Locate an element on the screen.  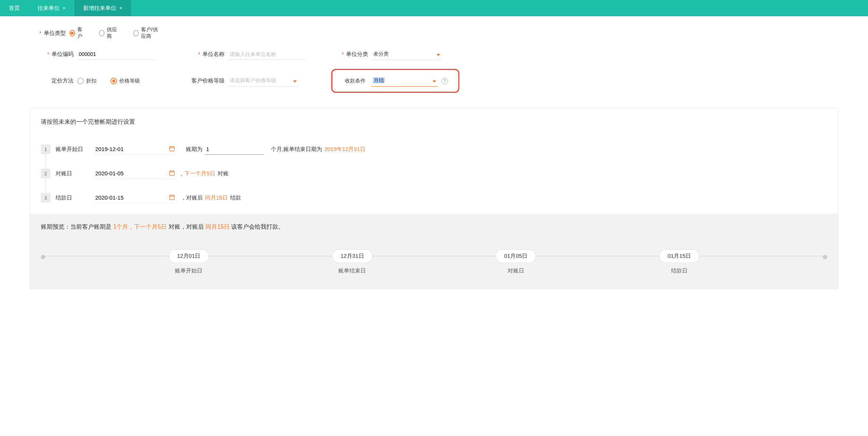
timeline-point-bill-end: 12月31日 账单结束日 is located at coordinates (352, 262).